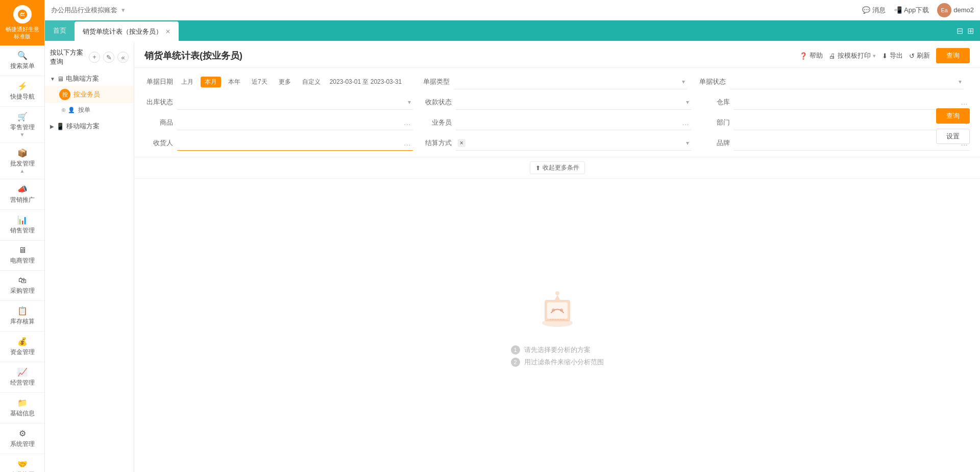 The height and width of the screenshot is (472, 980). Describe the element at coordinates (109, 57) in the screenshot. I see `edit-plan-button: ✎` at that location.